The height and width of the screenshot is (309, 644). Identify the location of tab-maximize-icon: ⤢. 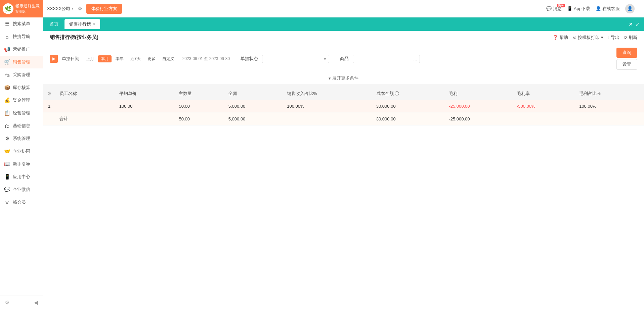
(638, 24).